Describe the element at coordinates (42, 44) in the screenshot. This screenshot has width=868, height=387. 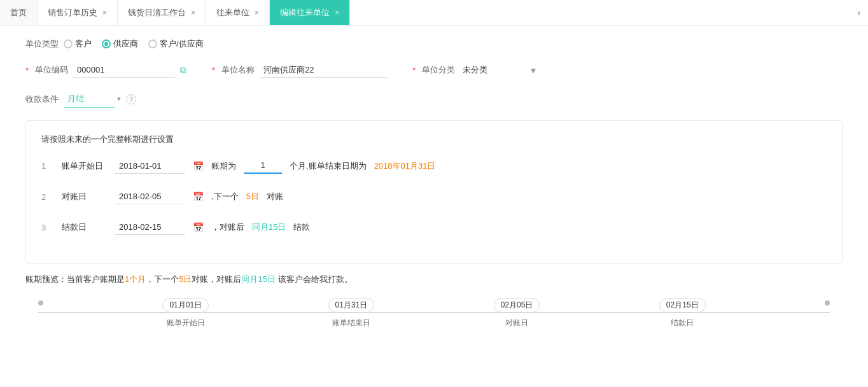
I see `unit-type-label: 单位类型` at that location.